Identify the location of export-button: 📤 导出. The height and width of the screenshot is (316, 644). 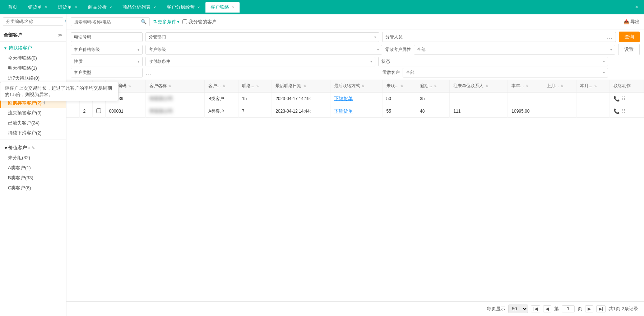
(631, 22).